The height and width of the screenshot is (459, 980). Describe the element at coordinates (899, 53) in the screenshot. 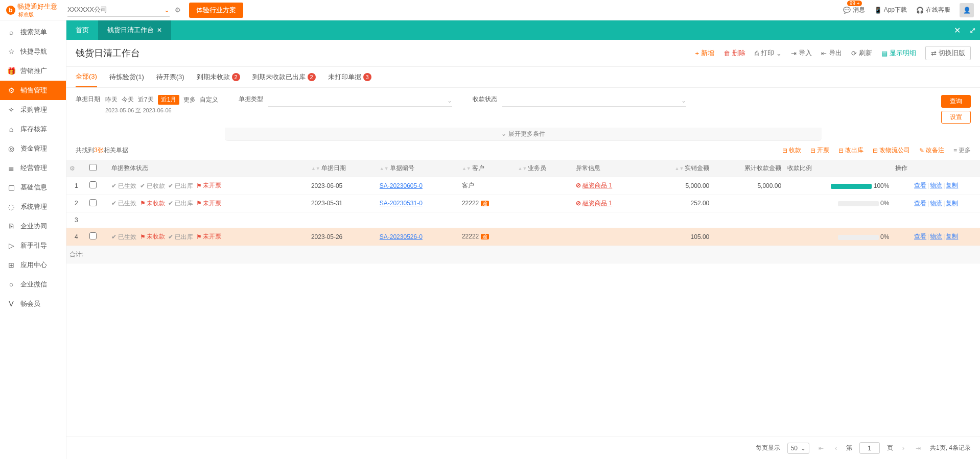

I see `detail-toggle: ▤显示明细` at that location.